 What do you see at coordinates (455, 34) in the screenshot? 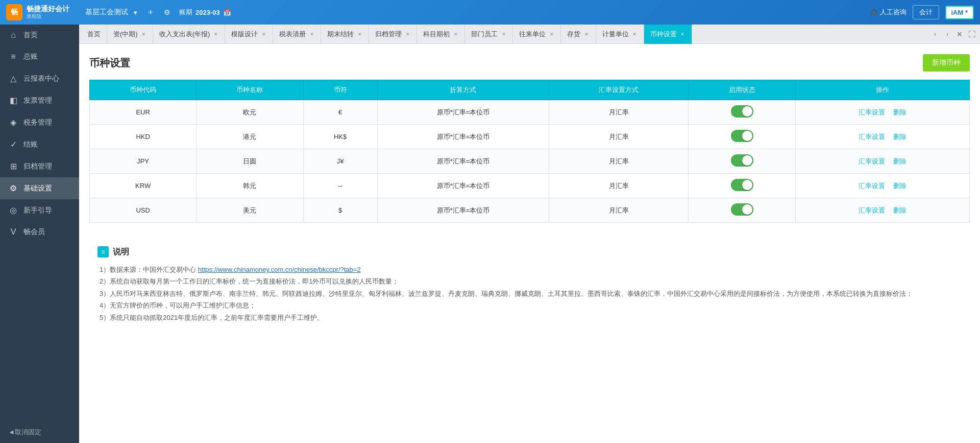
I see `tab-close-subjects: ×` at bounding box center [455, 34].